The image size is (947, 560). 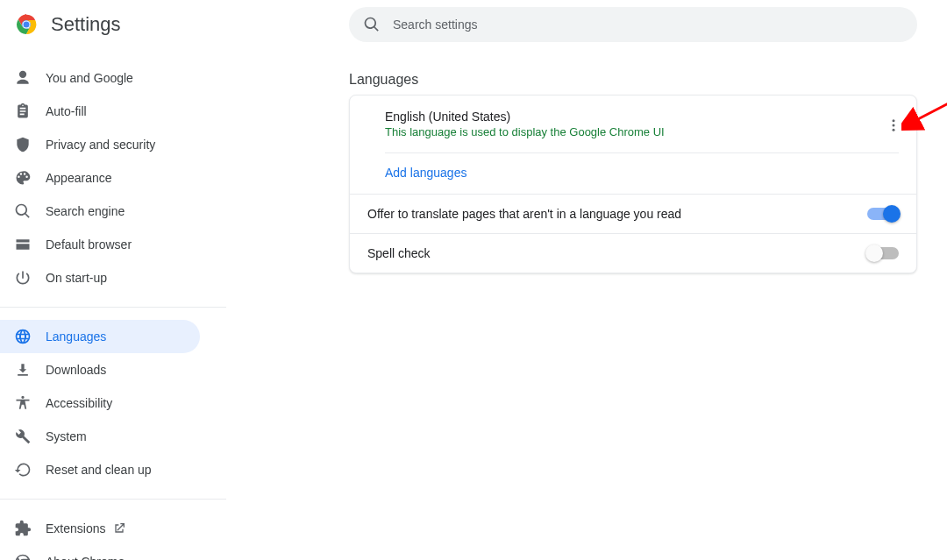 What do you see at coordinates (23, 403) in the screenshot?
I see `accessibility-icon` at bounding box center [23, 403].